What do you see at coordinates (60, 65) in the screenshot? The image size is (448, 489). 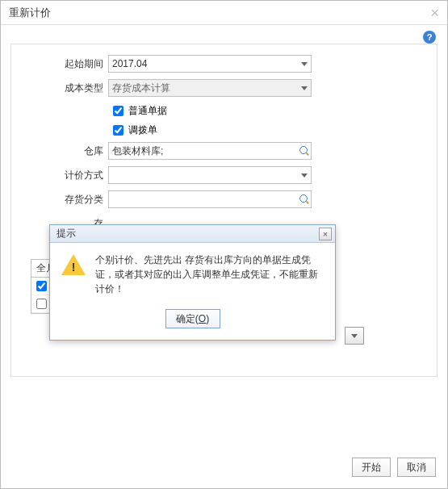 I see `start-period-label: 起始期间` at bounding box center [60, 65].